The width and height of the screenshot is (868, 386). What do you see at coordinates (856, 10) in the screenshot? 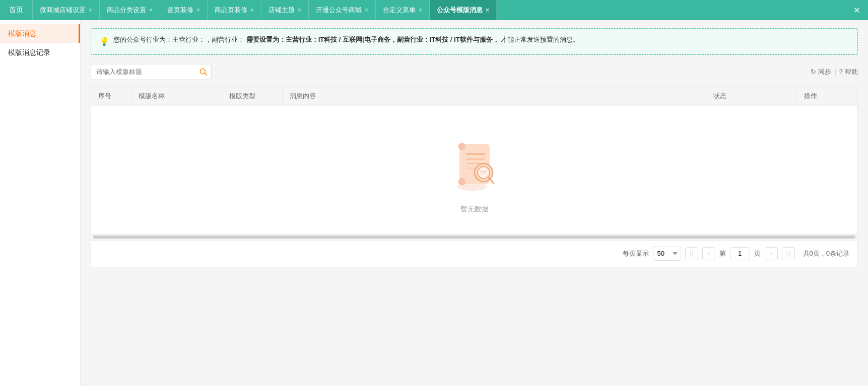
I see `global-close-button: ✕` at bounding box center [856, 10].